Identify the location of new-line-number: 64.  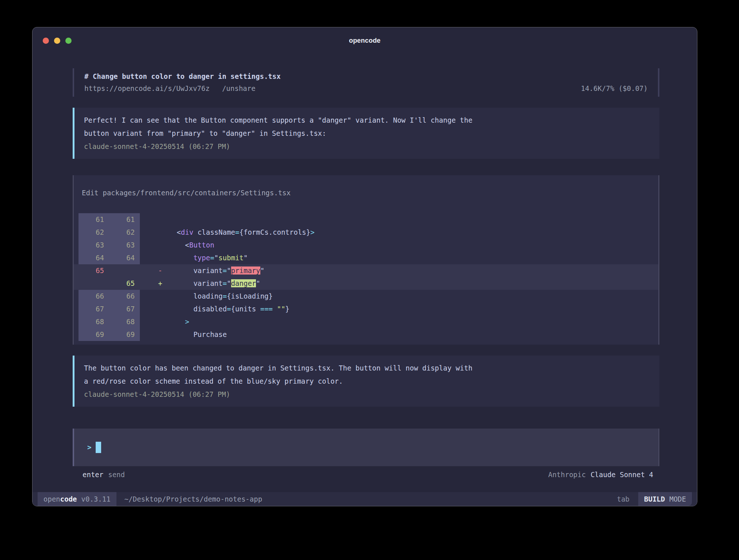
(125, 258).